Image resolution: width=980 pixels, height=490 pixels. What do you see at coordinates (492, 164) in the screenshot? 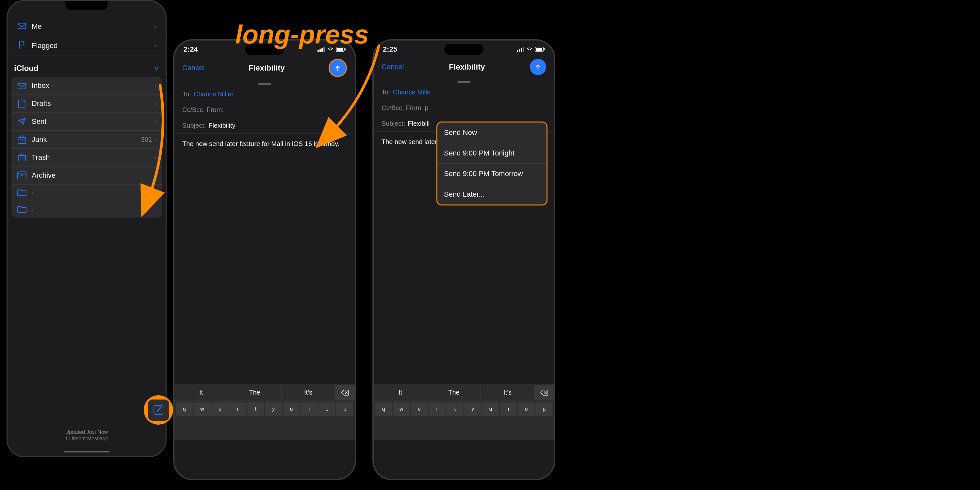
I see `send-options-dropdown: Send Now Send 9:00 PM Tonight Send 9:00 …` at bounding box center [492, 164].